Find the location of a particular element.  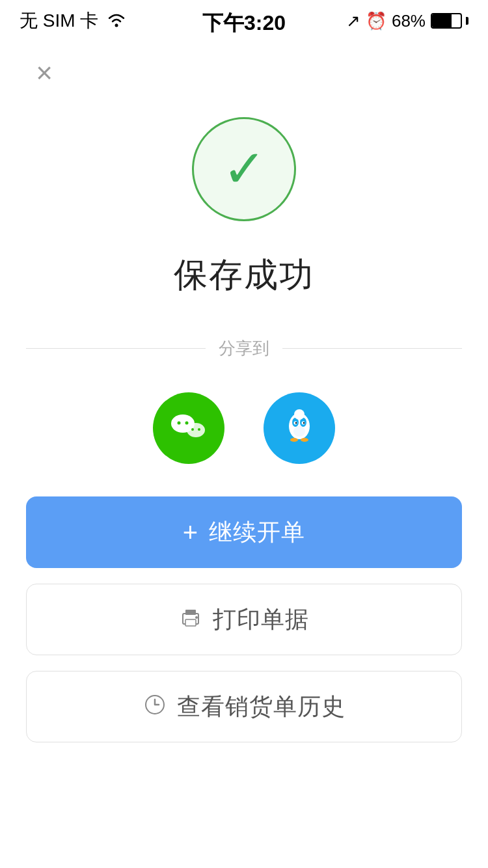

status-time: 下午3:20 is located at coordinates (244, 23).